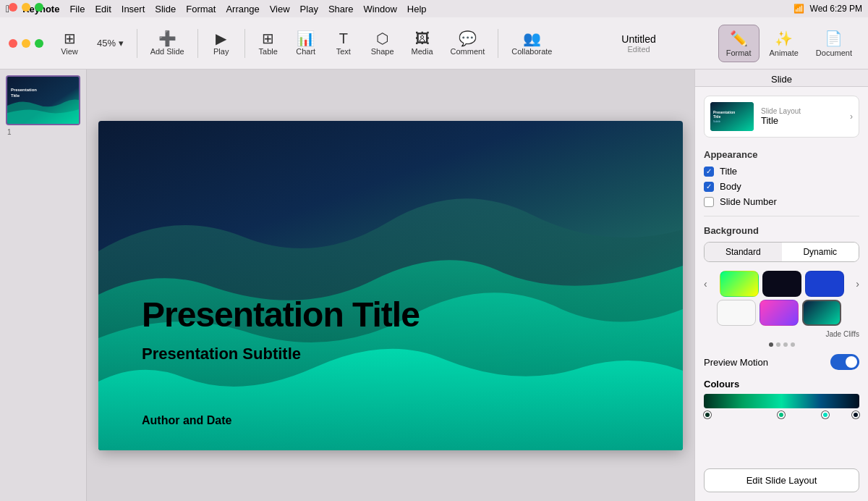 The width and height of the screenshot is (868, 501). I want to click on dynamic-toggle: Dynamic, so click(820, 252).